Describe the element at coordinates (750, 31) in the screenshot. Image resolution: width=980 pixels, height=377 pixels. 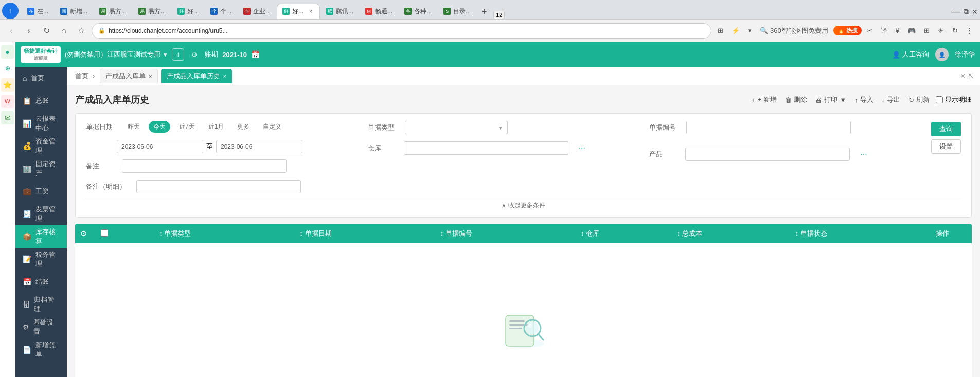
I see `dropdown-button: ▾` at that location.